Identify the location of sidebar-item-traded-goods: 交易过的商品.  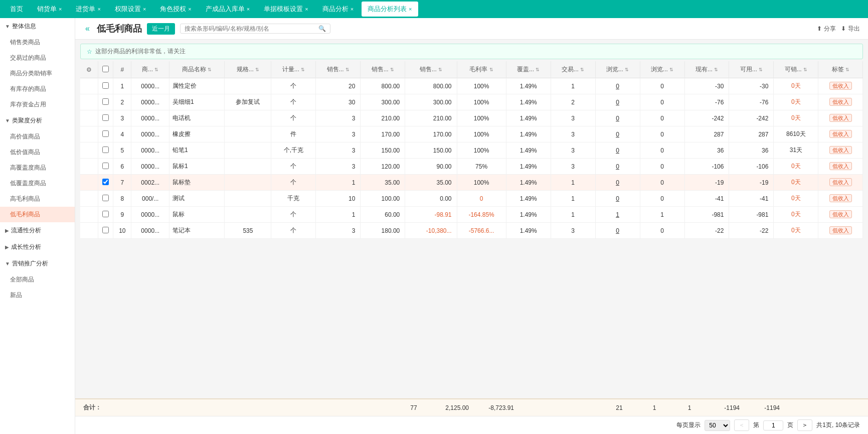
(37, 58).